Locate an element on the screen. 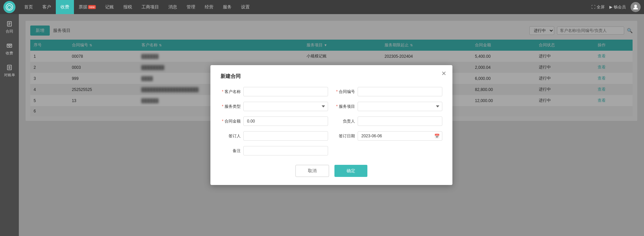 The width and height of the screenshot is (644, 236). app-logo is located at coordinates (9, 7).